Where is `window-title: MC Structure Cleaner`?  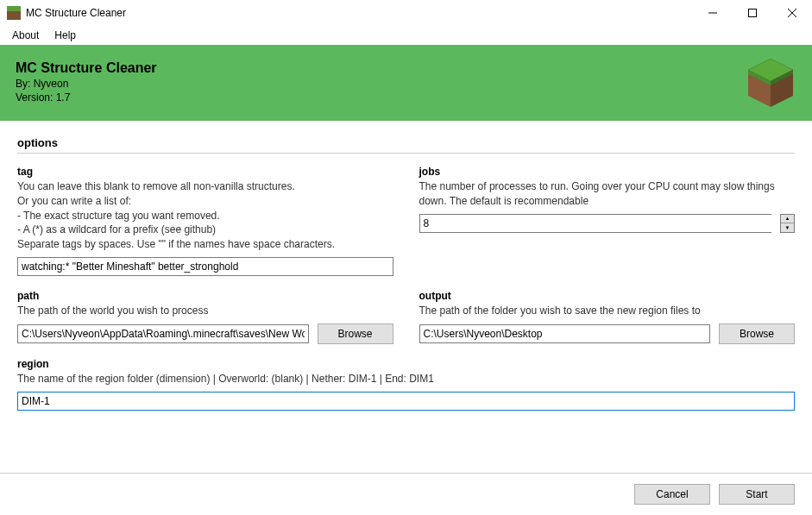 window-title: MC Structure Cleaner is located at coordinates (359, 13).